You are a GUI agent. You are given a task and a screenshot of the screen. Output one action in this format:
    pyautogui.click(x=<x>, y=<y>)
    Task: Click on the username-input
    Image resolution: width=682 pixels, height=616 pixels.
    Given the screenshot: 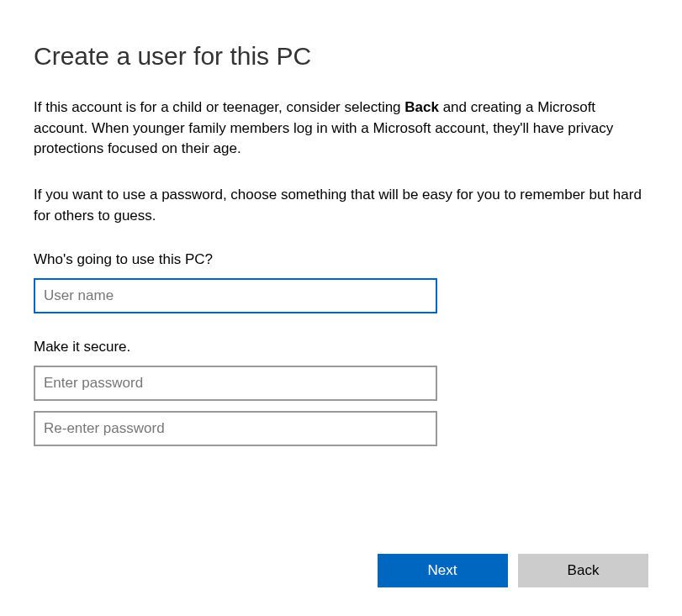 What is the action you would take?
    pyautogui.click(x=235, y=296)
    